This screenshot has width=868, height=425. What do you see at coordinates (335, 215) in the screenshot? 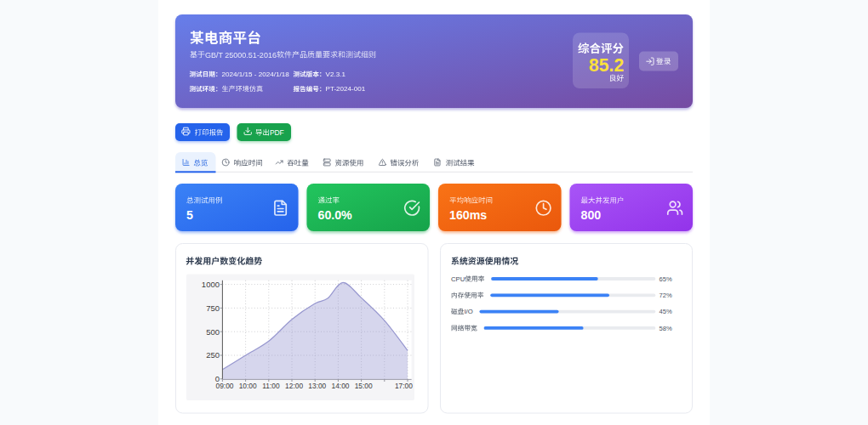
I see `svg-text: 60.0%` at bounding box center [335, 215].